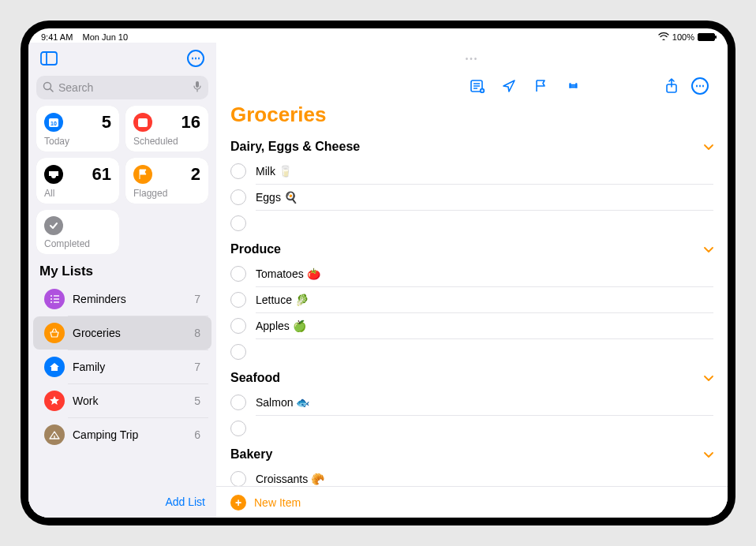 This screenshot has width=756, height=546. Describe the element at coordinates (472, 146) in the screenshot. I see `section-header: Dairy, Eggs & Cheese` at that location.